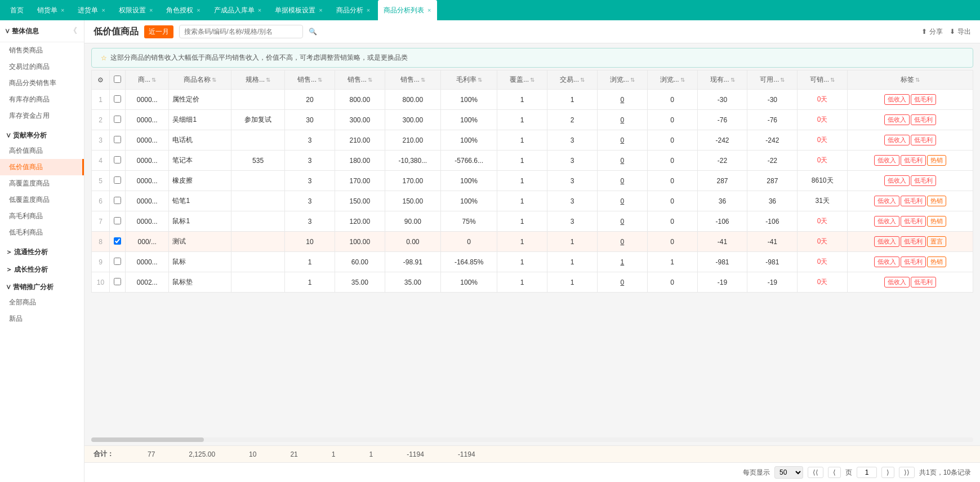 The height and width of the screenshot is (482, 980). I want to click on horizontal-scrollbar, so click(532, 440).